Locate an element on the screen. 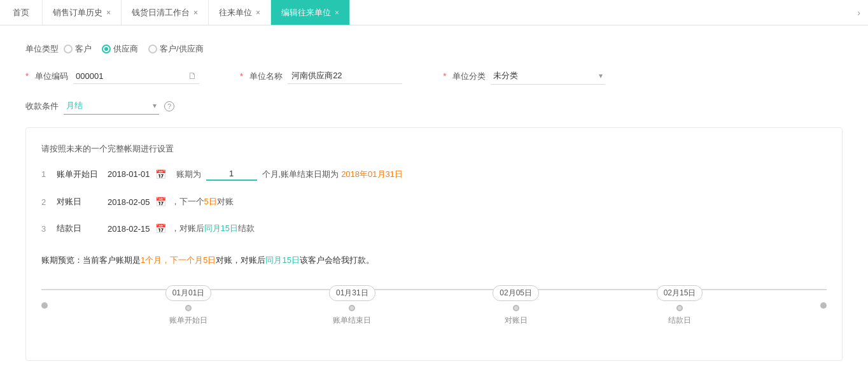 The width and height of the screenshot is (868, 387). tab-sales-history-label: 销售订单历史 is located at coordinates (78, 13).